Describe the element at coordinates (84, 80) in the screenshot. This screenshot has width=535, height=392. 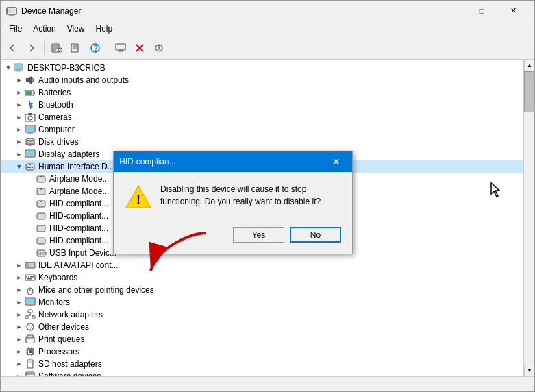
I see `audio-label: Audio inputs and outputs` at that location.